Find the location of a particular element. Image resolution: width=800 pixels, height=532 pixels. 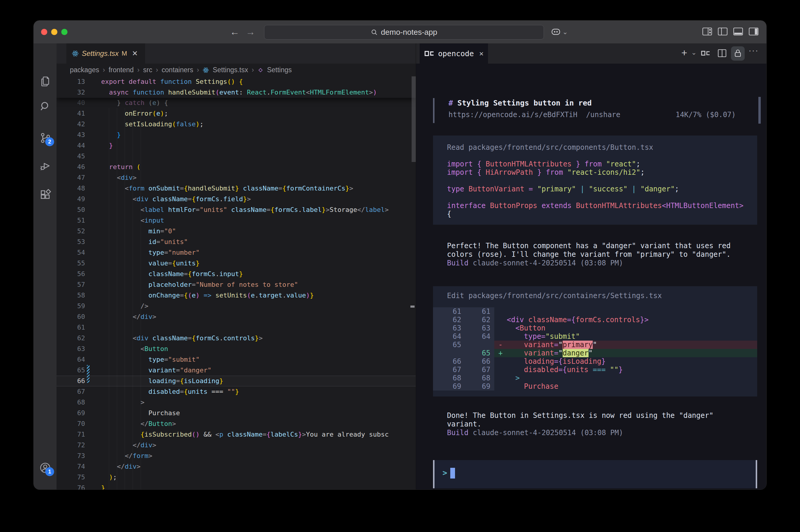

close-window-button is located at coordinates (44, 32).